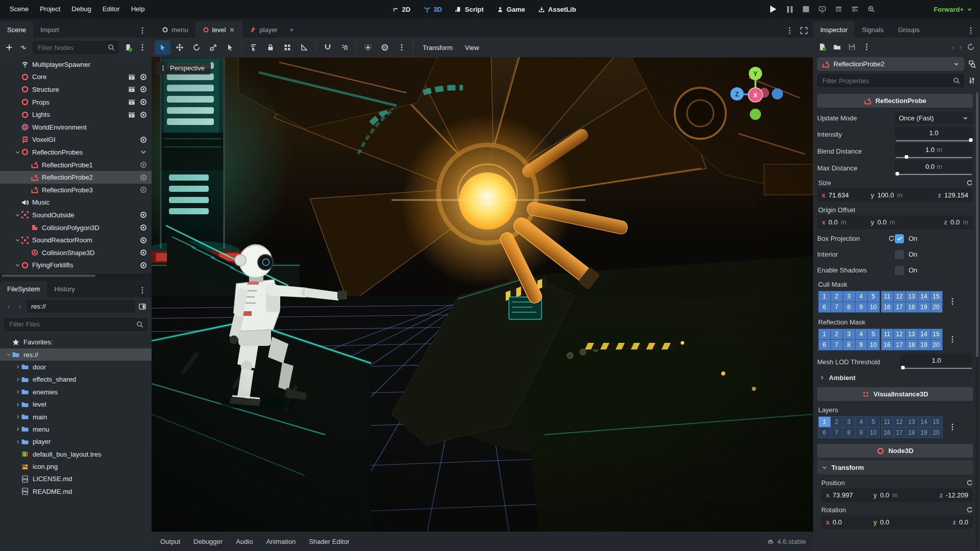 This screenshot has width=980, height=551. What do you see at coordinates (895, 394) in the screenshot?
I see `visual-instance-category-header: VisualInstance3D` at bounding box center [895, 394].